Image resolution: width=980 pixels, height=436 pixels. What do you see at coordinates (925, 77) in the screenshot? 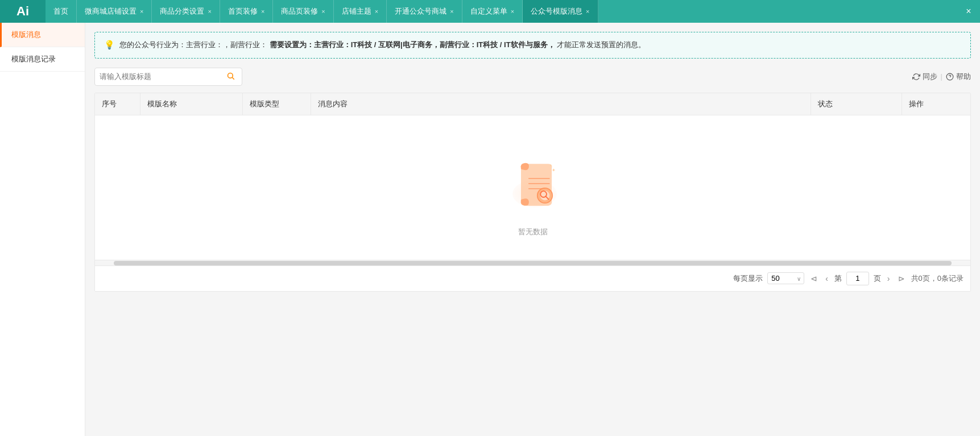
I see `sync-button: 同步` at bounding box center [925, 77].